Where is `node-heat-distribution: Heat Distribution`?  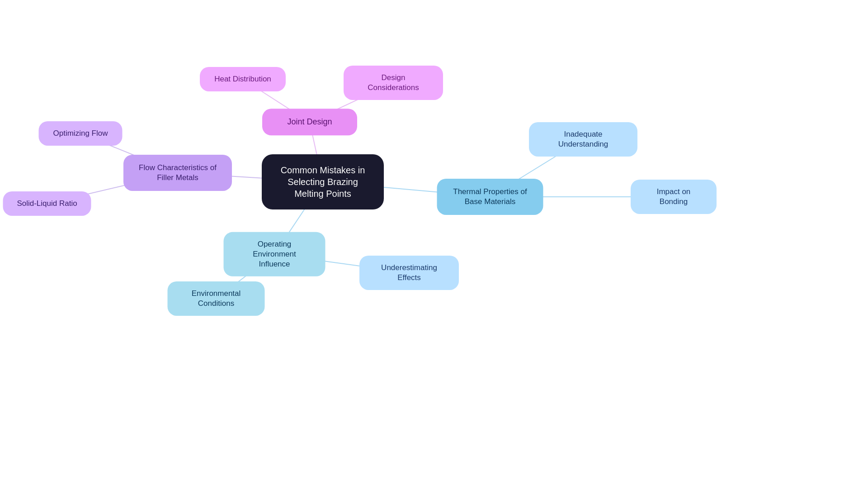 node-heat-distribution: Heat Distribution is located at coordinates (243, 79).